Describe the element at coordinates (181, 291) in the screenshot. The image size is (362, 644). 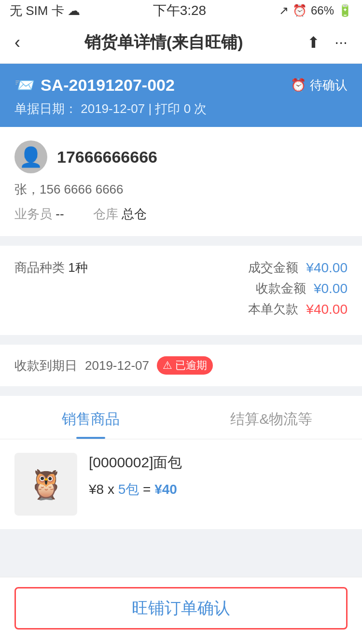
I see `summary-section: 商品种类 1种 成交金额 ¥40.00 收款金额 ¥0.00 本单欠款 ¥40.…` at that location.